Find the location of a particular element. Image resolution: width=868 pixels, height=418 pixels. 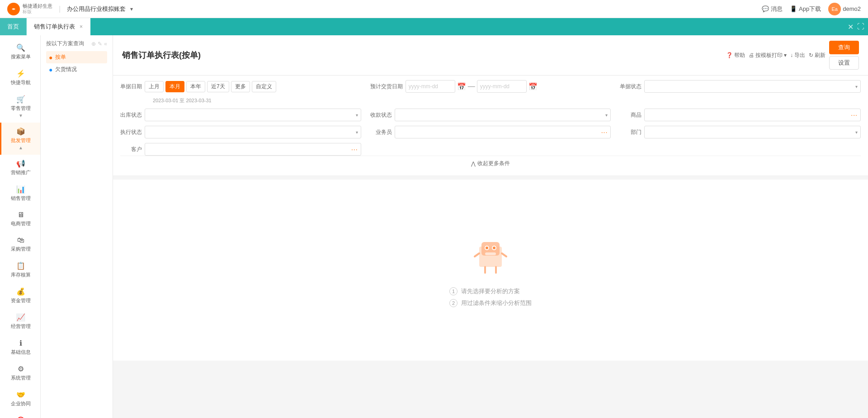

purchase-icon: 🛍 is located at coordinates (21, 240).